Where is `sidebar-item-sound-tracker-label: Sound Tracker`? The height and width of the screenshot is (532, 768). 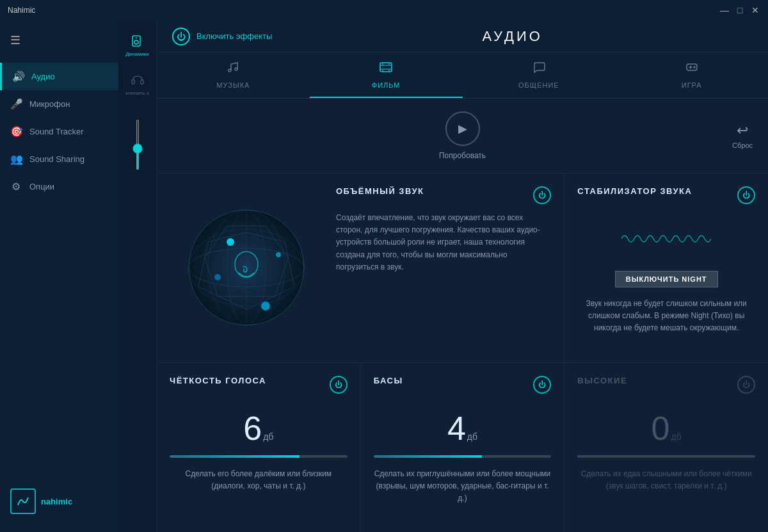 sidebar-item-sound-tracker-label: Sound Tracker is located at coordinates (56, 132).